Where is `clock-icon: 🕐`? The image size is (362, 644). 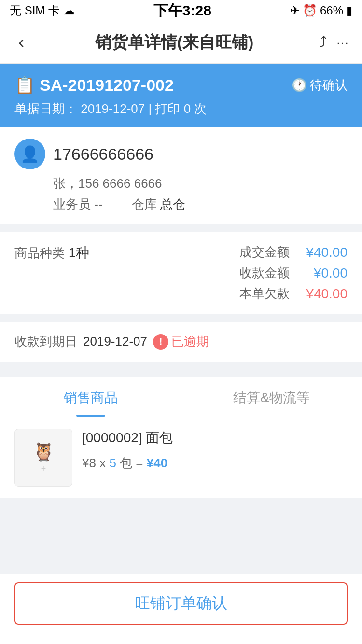 clock-icon: 🕐 is located at coordinates (299, 85).